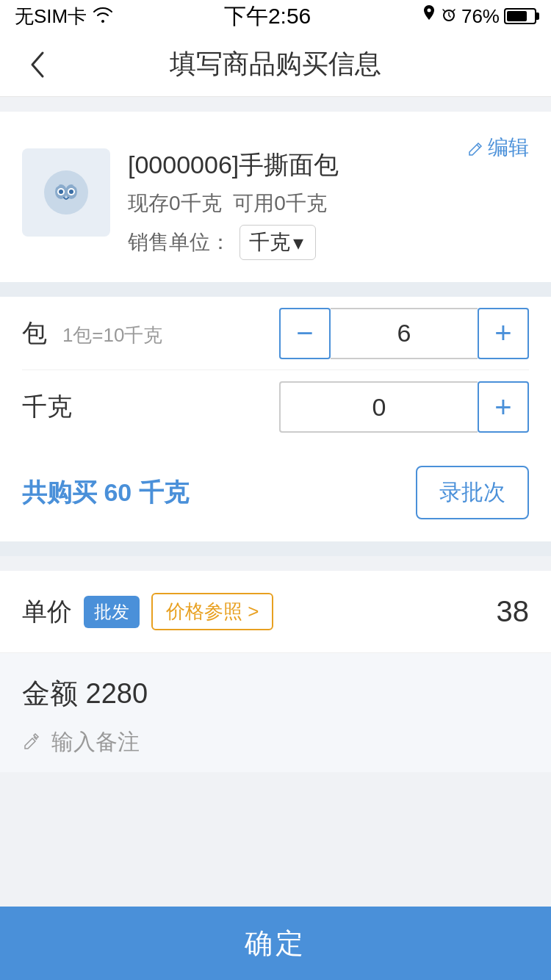 Image resolution: width=551 pixels, height=980 pixels. What do you see at coordinates (276, 370) in the screenshot?
I see `quantity-section: 包 1包=10千克 − + 千克 +` at bounding box center [276, 370].